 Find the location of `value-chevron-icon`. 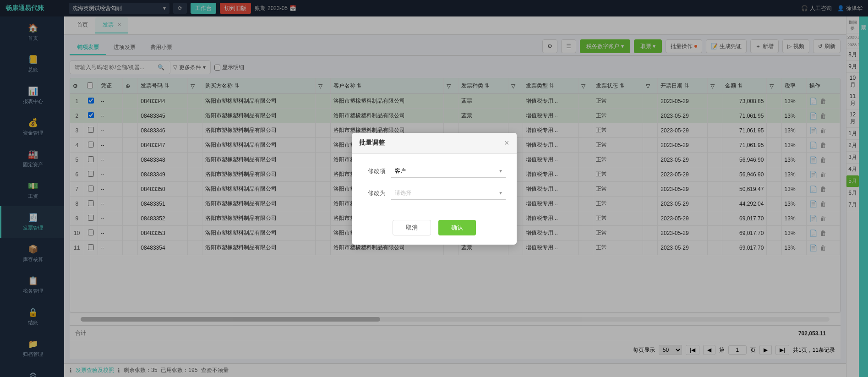

value-chevron-icon is located at coordinates (501, 193).